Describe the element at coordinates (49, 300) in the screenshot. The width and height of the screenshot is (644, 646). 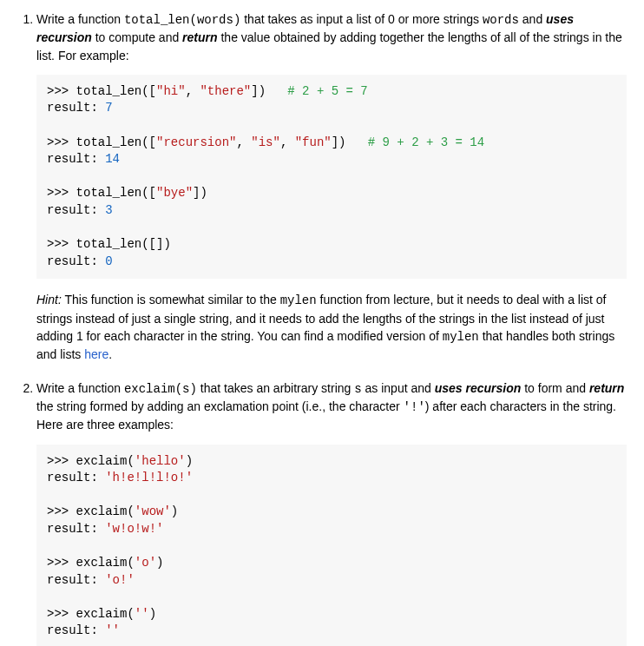
I see `hint-label: Hint:` at that location.